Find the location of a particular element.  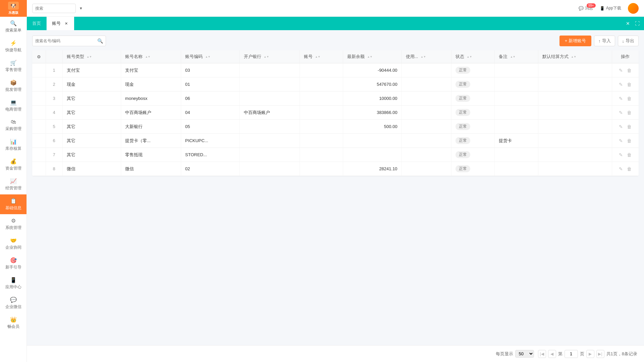

th-balance: 最新余额 ▲▼ is located at coordinates (372, 57).